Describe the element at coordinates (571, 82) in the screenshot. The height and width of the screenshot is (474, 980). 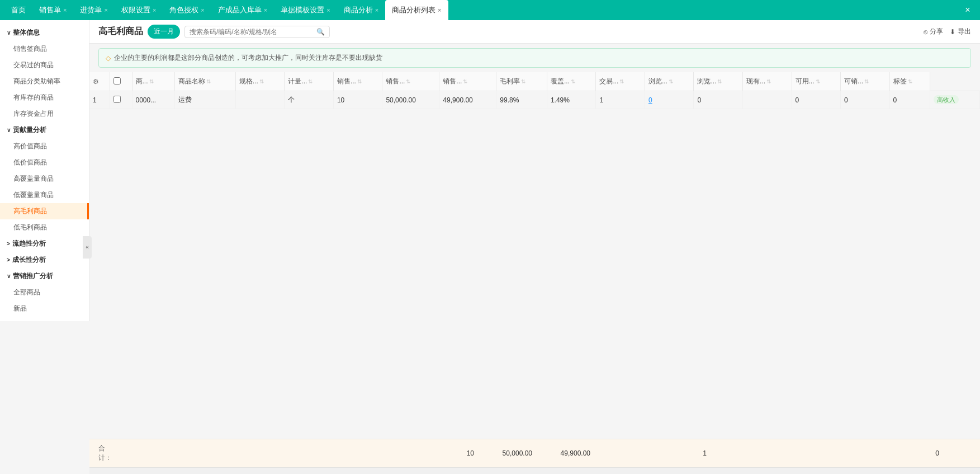
I see `col-header-覆盖...: 覆盖...⇅` at that location.